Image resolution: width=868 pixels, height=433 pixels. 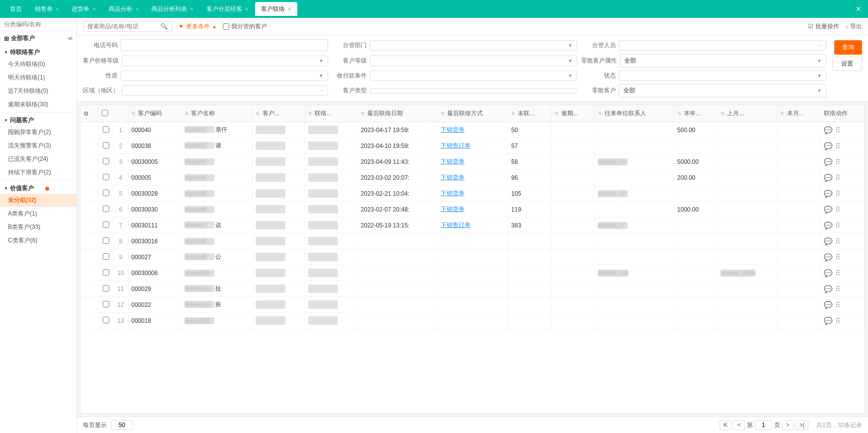 What do you see at coordinates (802, 425) in the screenshot?
I see `last-page-button: >|` at bounding box center [802, 425].